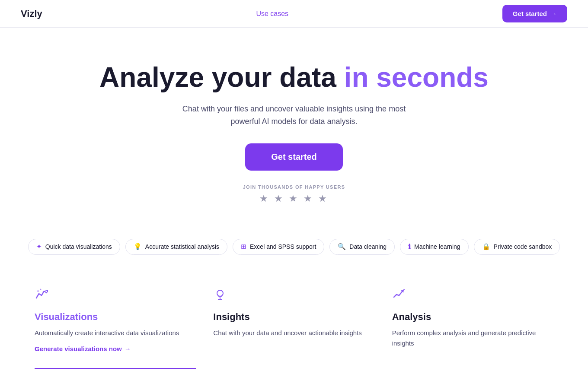 This screenshot has width=588, height=371. I want to click on lock-icon: 🔒, so click(486, 247).